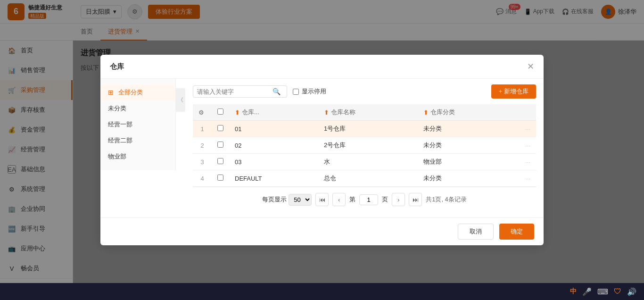 This screenshot has width=644, height=300. I want to click on search-icon: 🔍, so click(276, 92).